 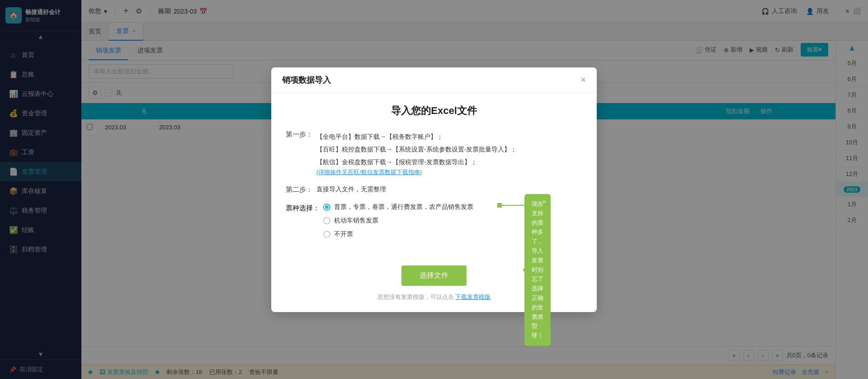 I want to click on radio-common-label: 普票，专票，卷票，通行费发票，农产品销售发票, so click(x=404, y=207).